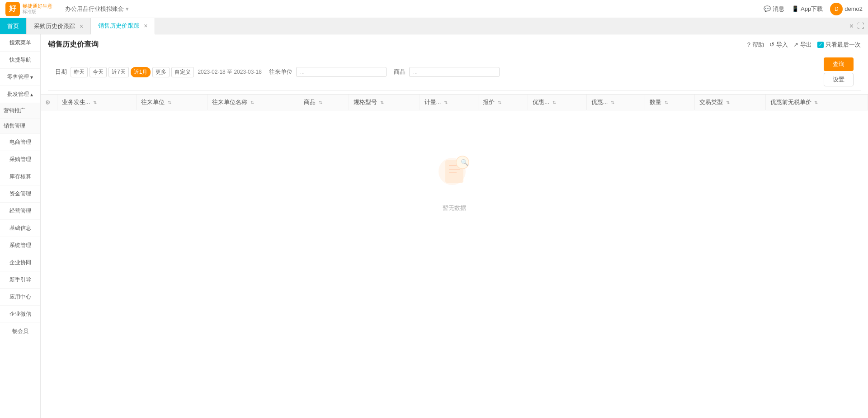 This screenshot has width=868, height=418. What do you see at coordinates (20, 332) in the screenshot?
I see `sidebar-item-member: 畅会员` at bounding box center [20, 332].